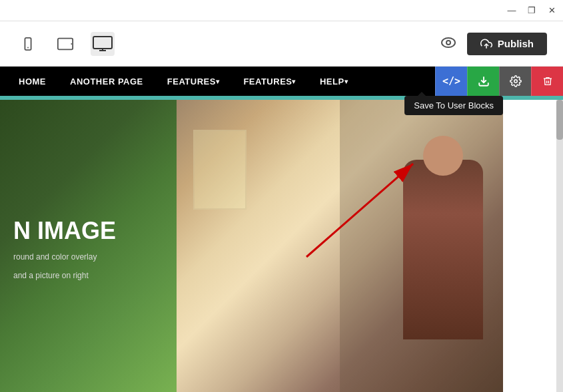 This screenshot has width=563, height=392. Describe the element at coordinates (334, 81) in the screenshot. I see `nav-help: HELP` at that location.